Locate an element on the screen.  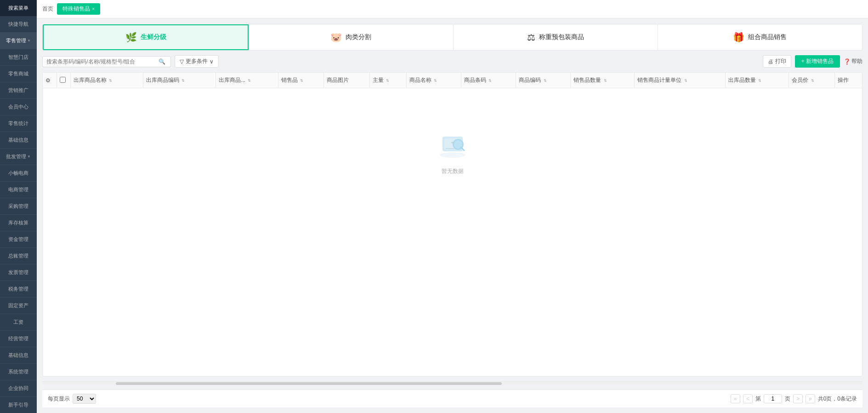
new-sales-button: + 新增销售品 is located at coordinates (817, 62).